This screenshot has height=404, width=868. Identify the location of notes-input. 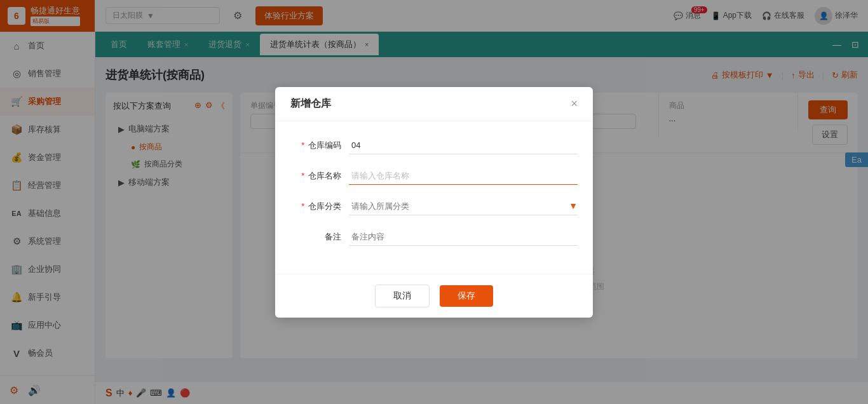
(463, 237).